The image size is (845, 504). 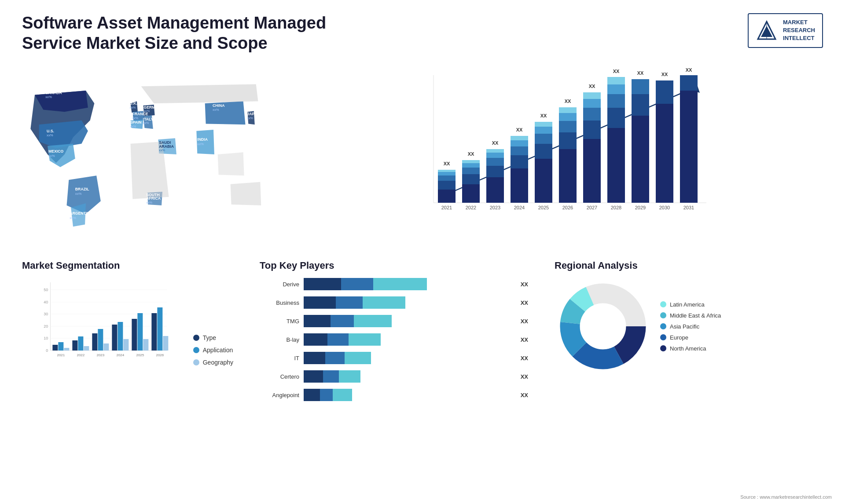 I want to click on player-name: Anglepoint, so click(x=279, y=395).